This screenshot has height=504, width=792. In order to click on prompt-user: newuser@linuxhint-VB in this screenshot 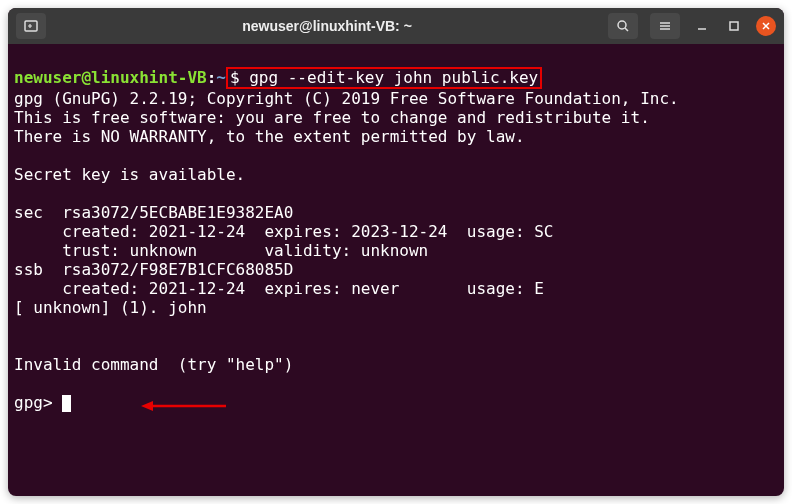, I will do `click(110, 78)`.